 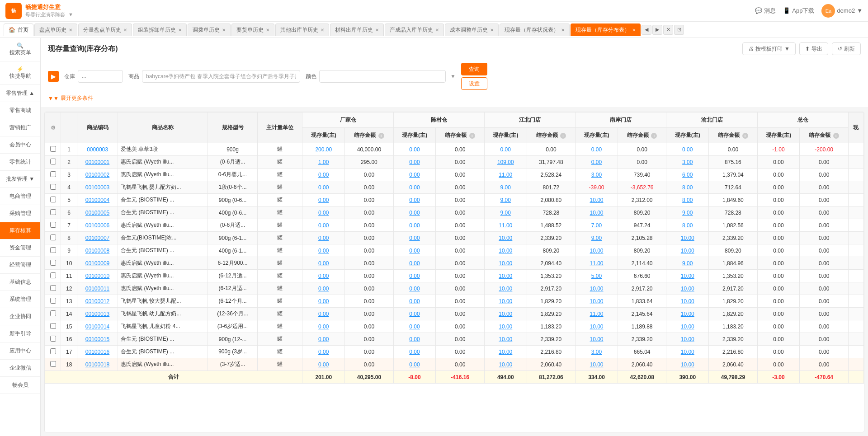 I want to click on sidebar-item-purchase: 采购管理, so click(x=20, y=214).